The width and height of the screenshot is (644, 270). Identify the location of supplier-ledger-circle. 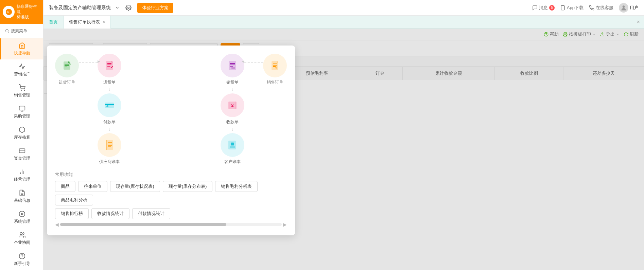
(109, 145).